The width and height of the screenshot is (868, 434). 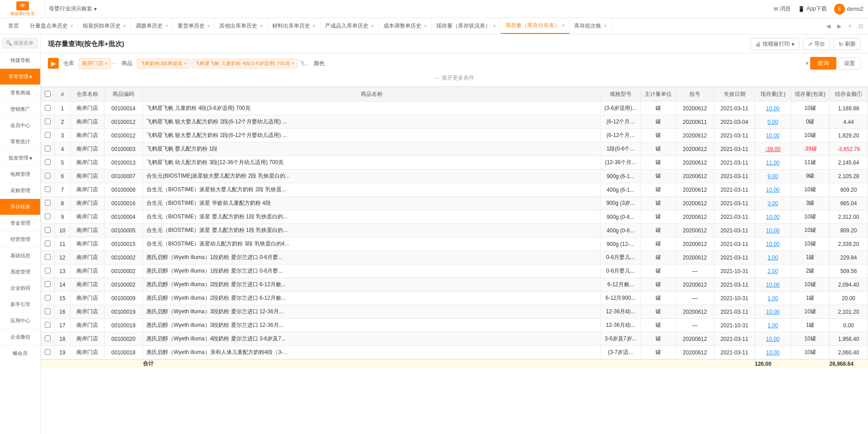 What do you see at coordinates (14, 26) in the screenshot?
I see `tab-home: 首页` at bounding box center [14, 26].